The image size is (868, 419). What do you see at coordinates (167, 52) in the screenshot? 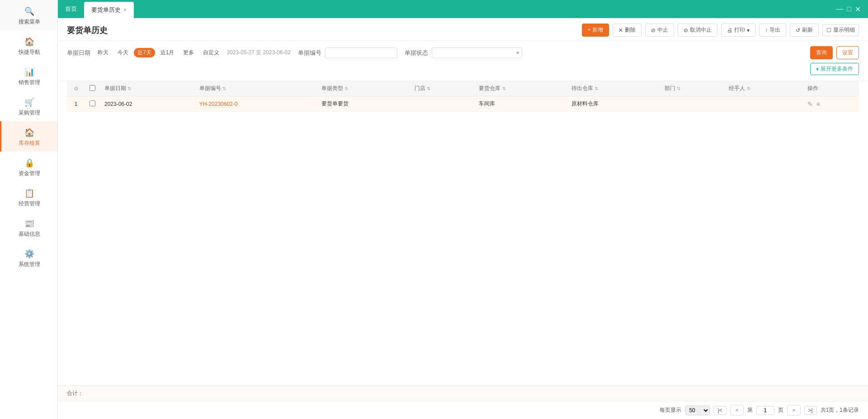
I see `date-btn-last1month: 近1月` at bounding box center [167, 52].